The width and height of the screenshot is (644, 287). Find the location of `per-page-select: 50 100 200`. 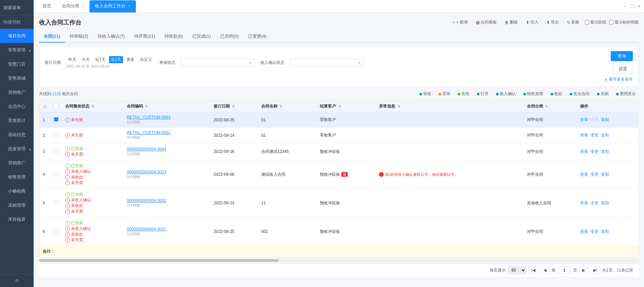

per-page-select: 50 100 200 is located at coordinates (517, 270).